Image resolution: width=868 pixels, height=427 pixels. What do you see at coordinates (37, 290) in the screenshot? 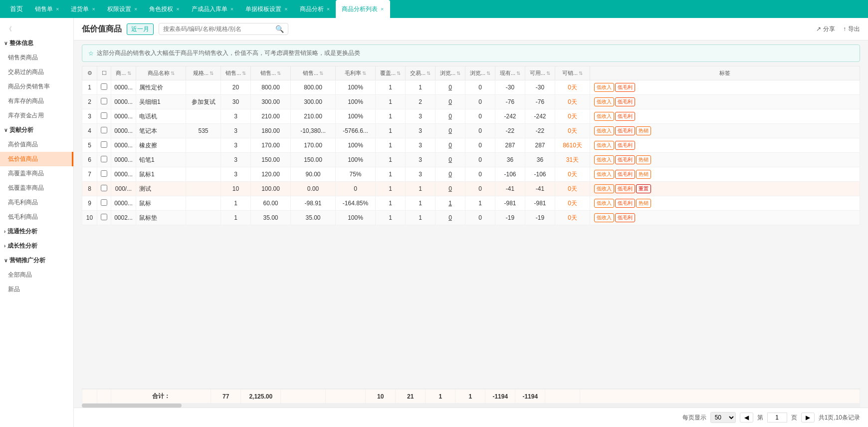
I see `sidebar-item-new-goods: 新品` at bounding box center [37, 290].